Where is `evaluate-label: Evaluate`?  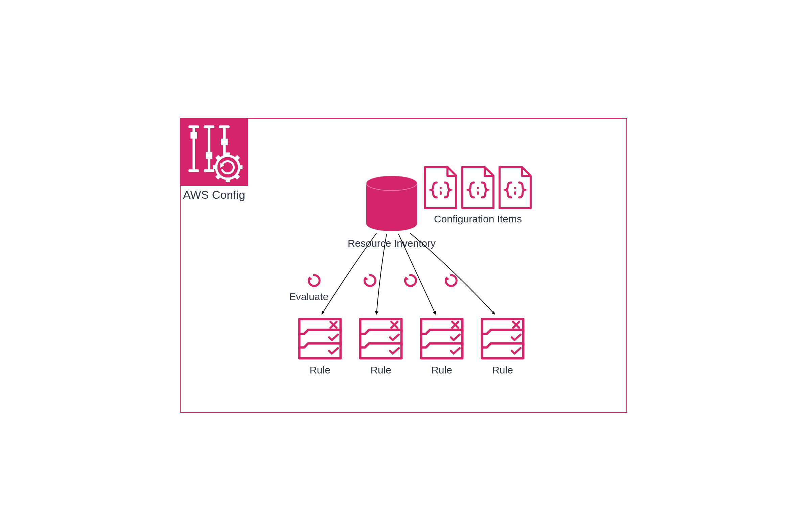 evaluate-label: Evaluate is located at coordinates (309, 297).